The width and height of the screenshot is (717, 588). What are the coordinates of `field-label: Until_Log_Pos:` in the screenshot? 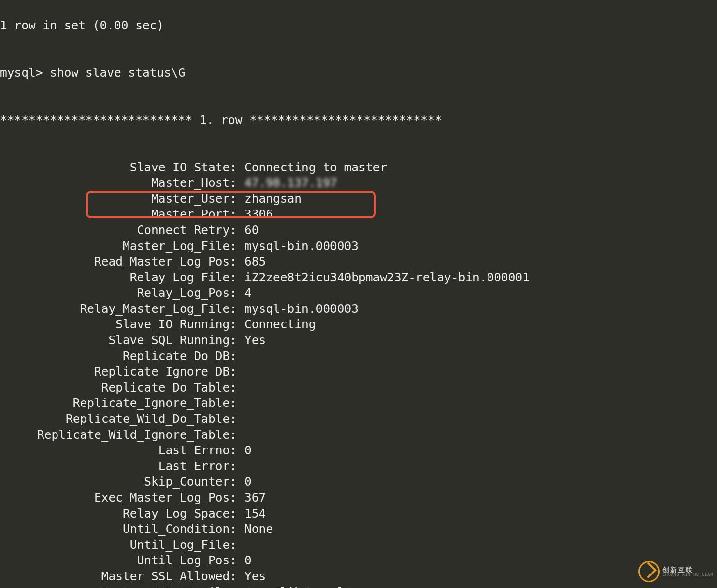 It's located at (118, 561).